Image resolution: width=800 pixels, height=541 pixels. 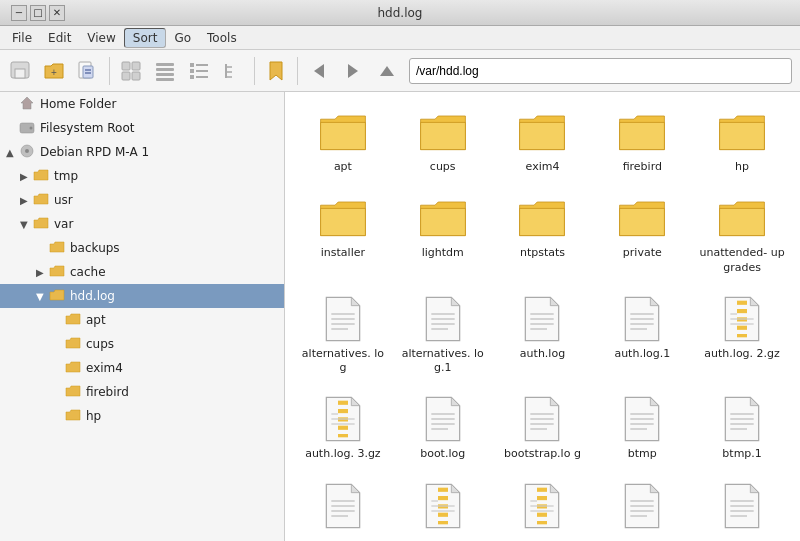 What do you see at coordinates (142, 296) in the screenshot?
I see `sidebar-item-hdd.log: ▼hdd.log` at bounding box center [142, 296].